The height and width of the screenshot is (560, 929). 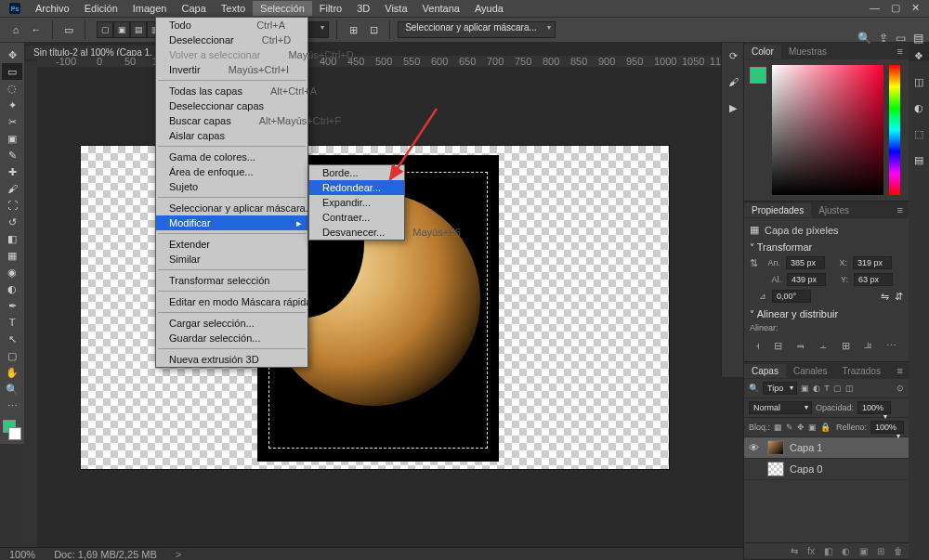 I want to click on menu-item: Cargar selección..., so click(x=232, y=323).